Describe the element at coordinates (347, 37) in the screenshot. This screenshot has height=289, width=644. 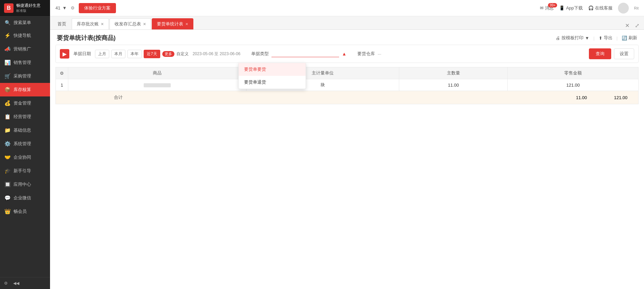
I see `page-header: 要货单统计表(按商品) 🖨 按模板打印 ▼ | ⬆ 导出 | 🔄 刷新` at that location.